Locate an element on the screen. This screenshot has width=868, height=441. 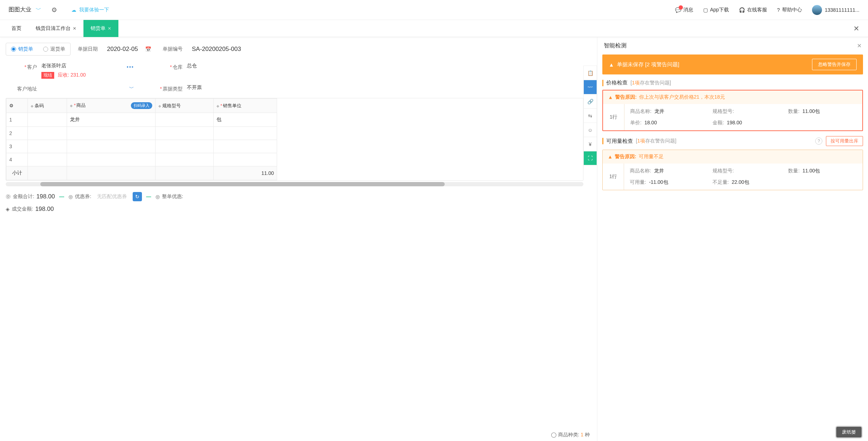
doc-no-value: SA-20200205-003 is located at coordinates (216, 49).